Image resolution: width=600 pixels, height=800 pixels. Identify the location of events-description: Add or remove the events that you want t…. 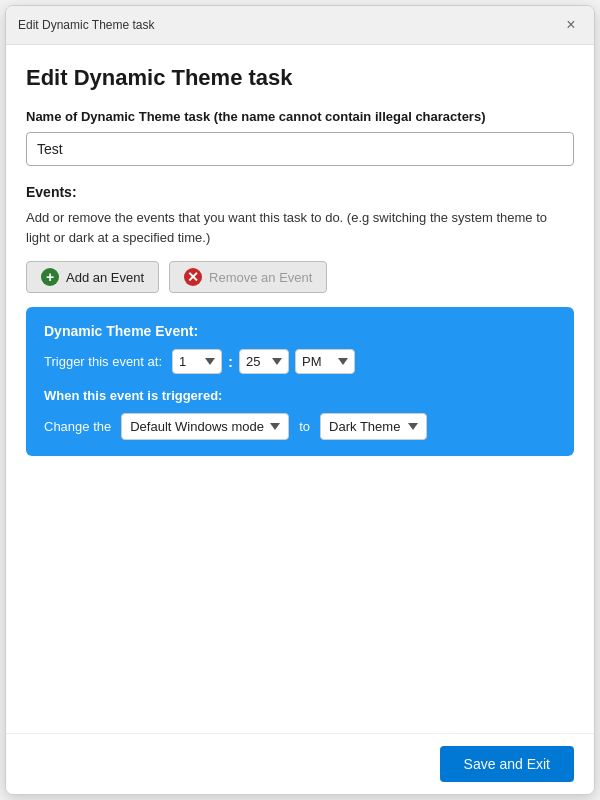
(300, 228).